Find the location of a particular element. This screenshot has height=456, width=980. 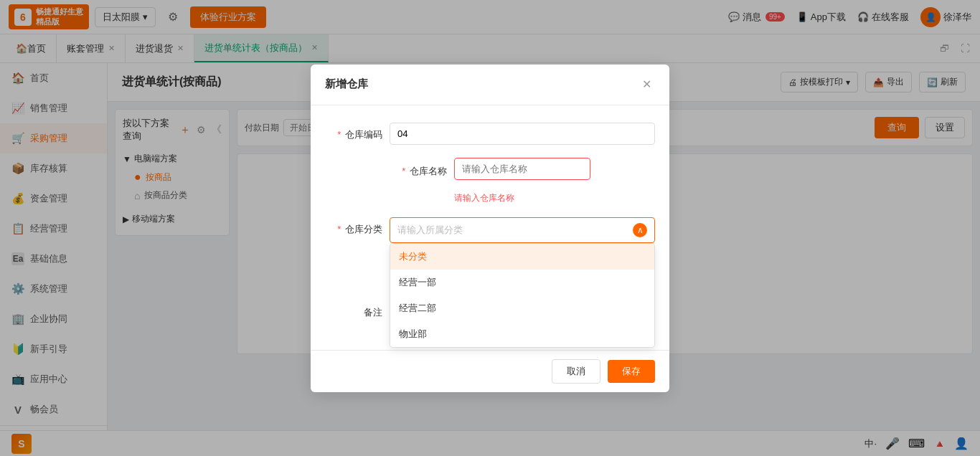

modal-title: 新增仓库 is located at coordinates (347, 85).